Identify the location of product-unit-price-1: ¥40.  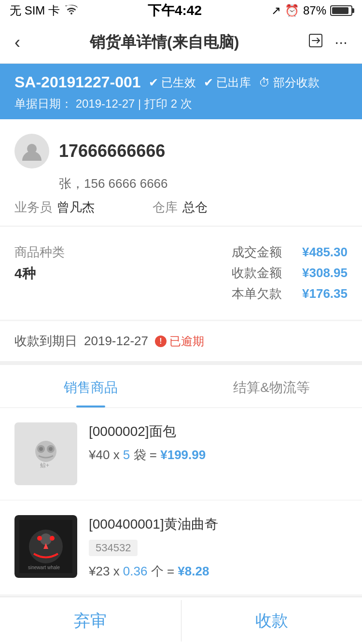
(99, 455).